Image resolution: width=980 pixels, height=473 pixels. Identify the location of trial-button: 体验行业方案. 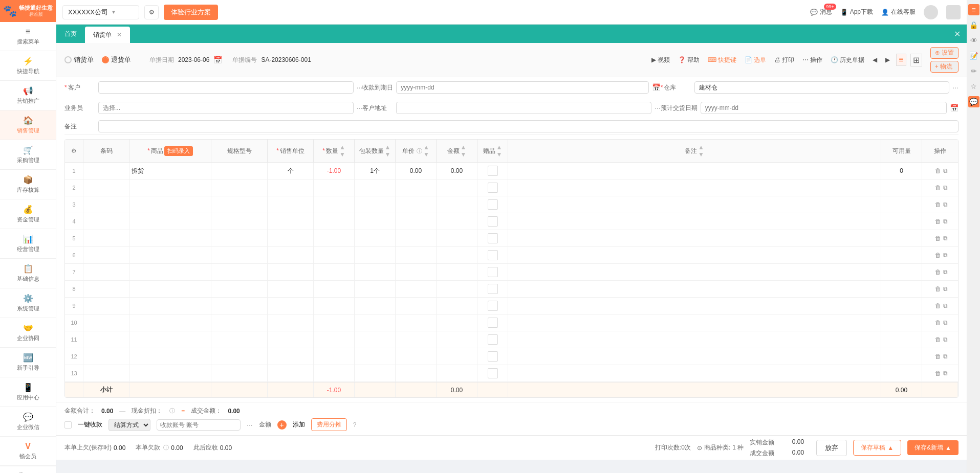
(191, 12).